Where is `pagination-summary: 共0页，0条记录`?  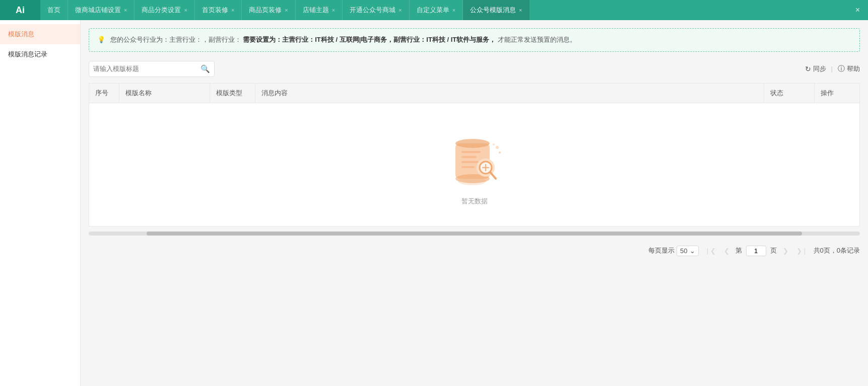 pagination-summary: 共0页，0条记录 is located at coordinates (837, 251).